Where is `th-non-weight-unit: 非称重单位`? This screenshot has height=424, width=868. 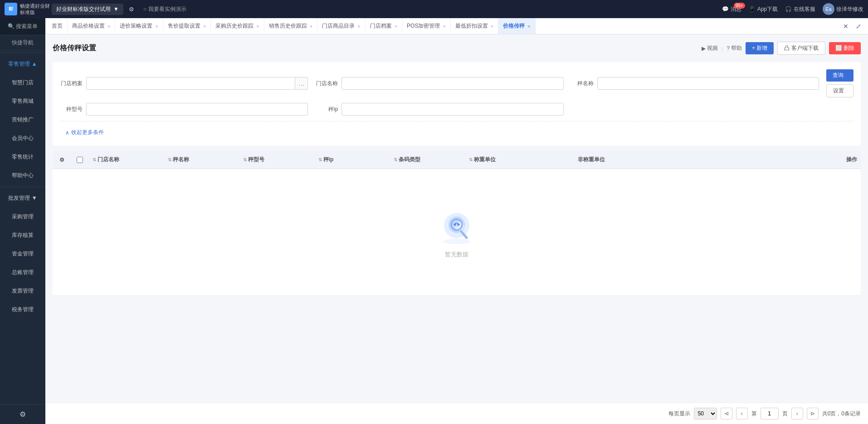 th-non-weight-unit: 非称重单位 is located at coordinates (680, 159).